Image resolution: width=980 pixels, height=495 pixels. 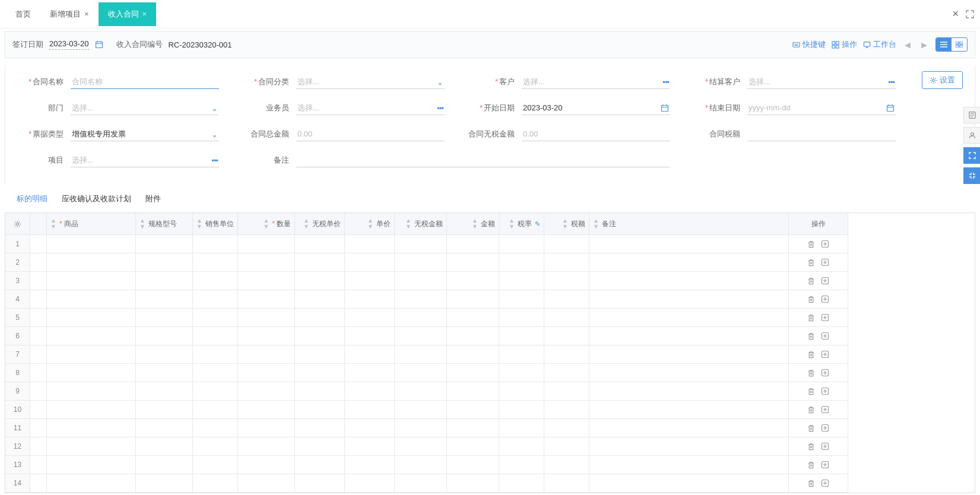 I want to click on col-header: ▲▼规格型号, so click(x=164, y=224).